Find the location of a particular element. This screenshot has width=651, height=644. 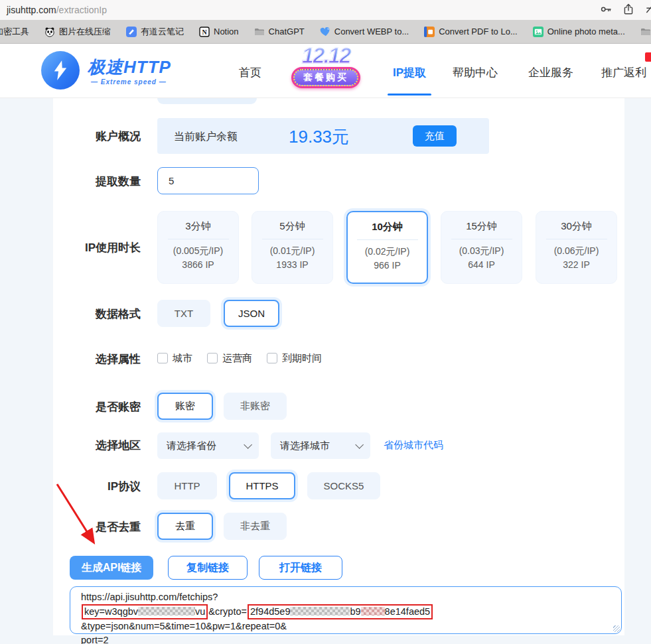

nav-notification-badge is located at coordinates (648, 57).